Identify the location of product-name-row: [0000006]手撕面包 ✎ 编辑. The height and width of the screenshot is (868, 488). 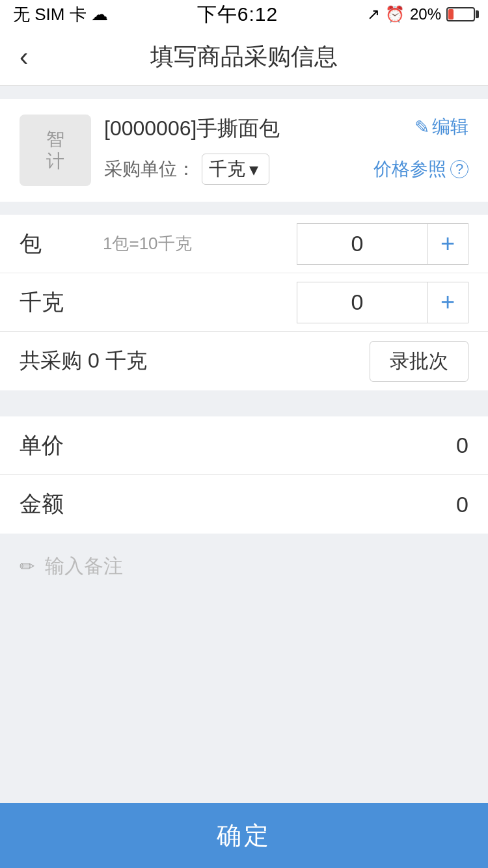
(286, 129).